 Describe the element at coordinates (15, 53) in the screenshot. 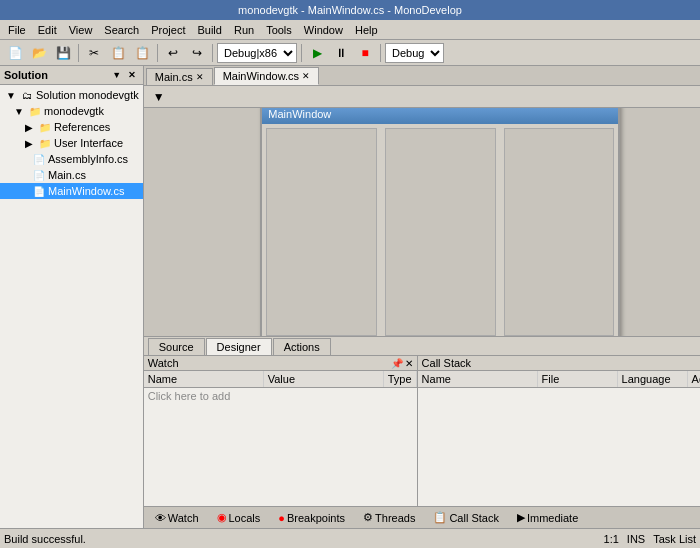

I see `new-btn: 📄` at that location.